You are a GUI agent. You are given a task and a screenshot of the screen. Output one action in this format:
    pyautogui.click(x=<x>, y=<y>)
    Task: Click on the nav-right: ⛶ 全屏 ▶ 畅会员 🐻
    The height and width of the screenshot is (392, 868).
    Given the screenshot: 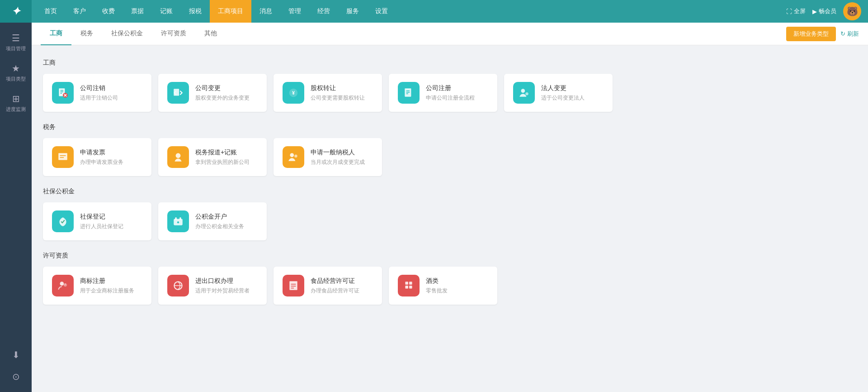 What is the action you would take?
    pyautogui.click(x=827, y=11)
    